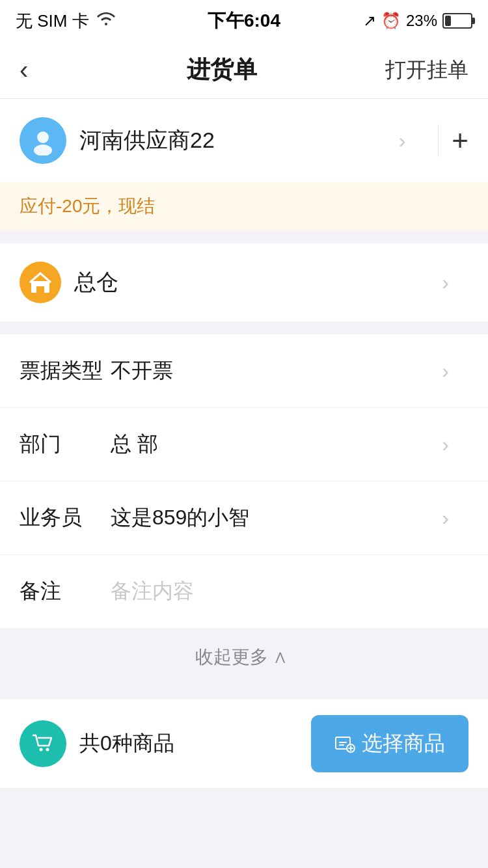 Image resolution: width=488 pixels, height=868 pixels. I want to click on notice-text: 应付-20元，现结, so click(87, 206).